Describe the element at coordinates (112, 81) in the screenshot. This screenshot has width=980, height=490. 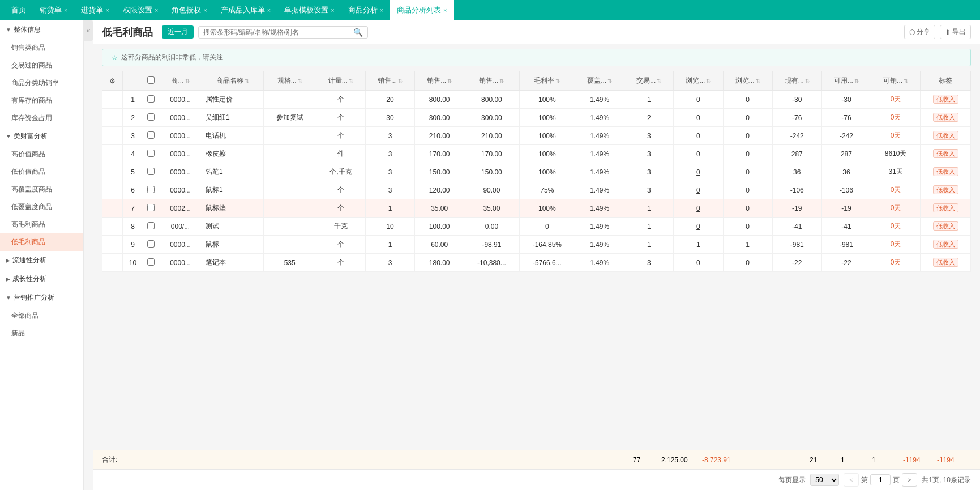
I see `settings-icon: ⚙` at that location.